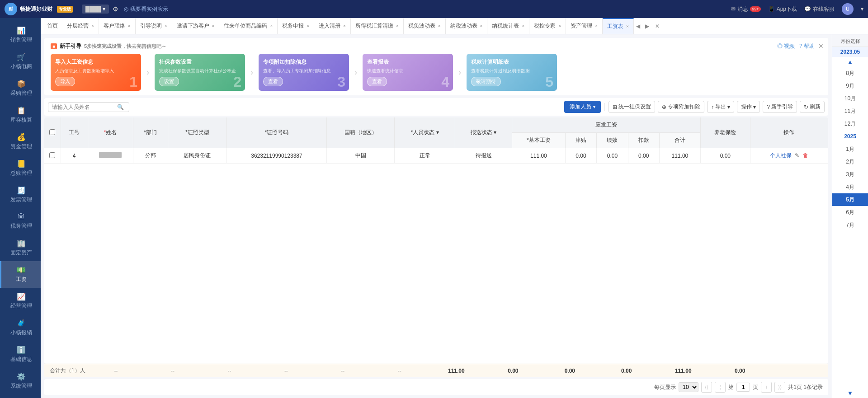  What do you see at coordinates (850, 73) in the screenshot?
I see `month-item-8: 8月` at bounding box center [850, 73].